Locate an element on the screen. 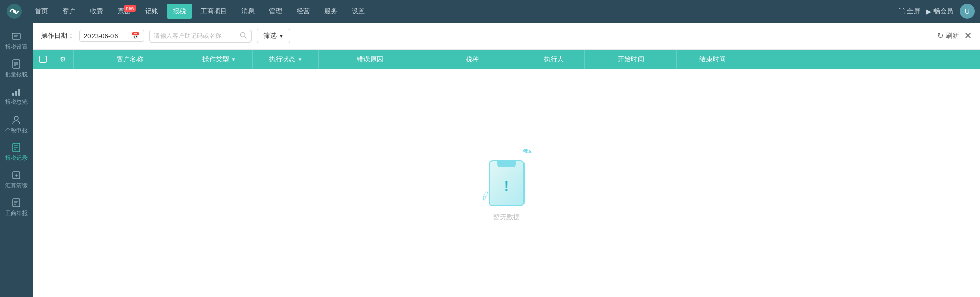 This screenshot has width=980, height=297. search-box is located at coordinates (200, 36).